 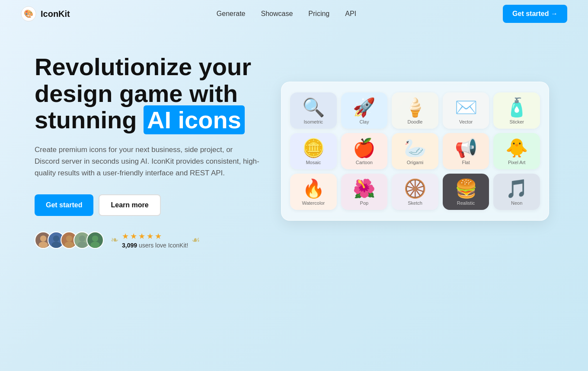 I want to click on rating-info: ★ ★ ★ ★ ★ 3,099 users love IconKit!, so click(x=155, y=240).